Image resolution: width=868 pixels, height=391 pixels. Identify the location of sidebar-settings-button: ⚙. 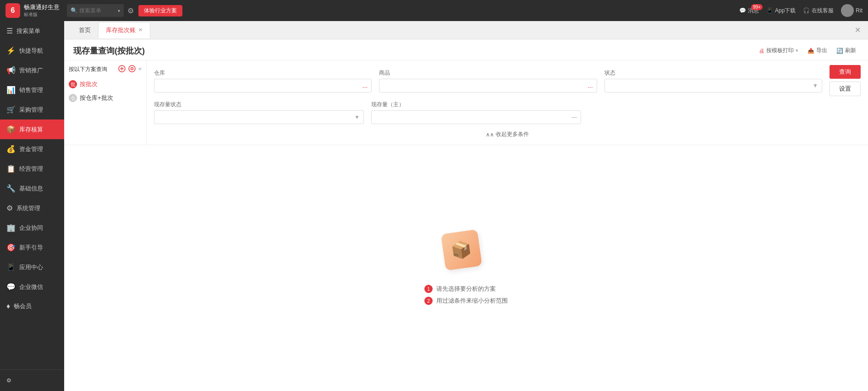
(32, 380).